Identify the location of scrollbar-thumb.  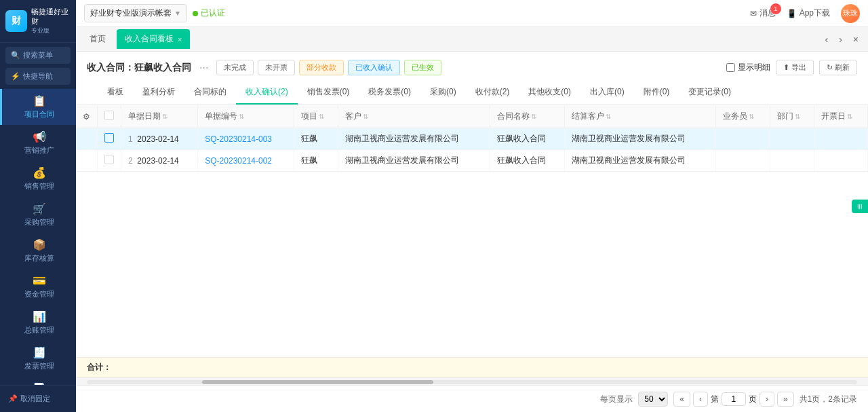
(317, 382).